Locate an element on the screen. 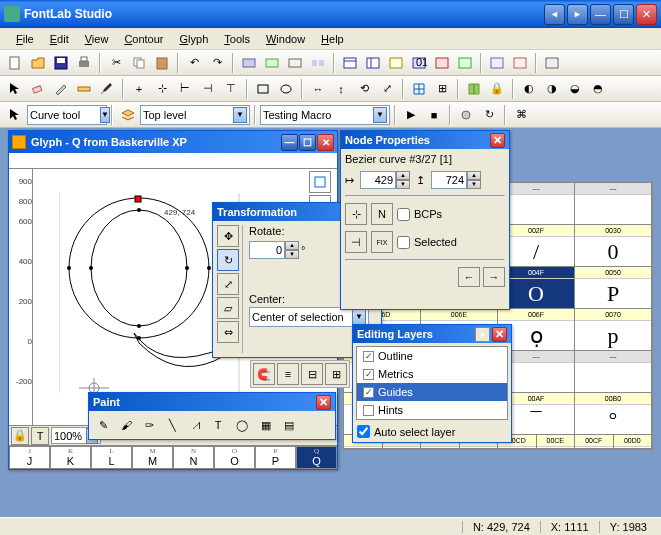 Image resolution: width=661 pixels, height=535 pixels. stop-icon: ■ is located at coordinates (434, 115).